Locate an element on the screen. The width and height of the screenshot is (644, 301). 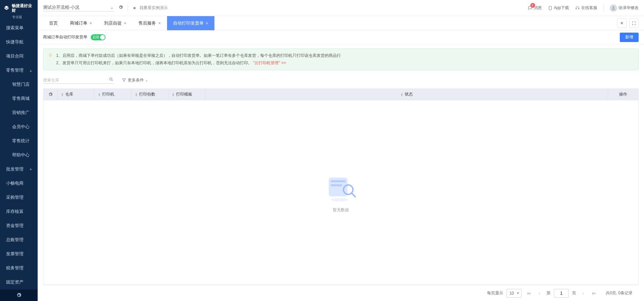
sidebar-item: 税务管理 is located at coordinates (19, 268).